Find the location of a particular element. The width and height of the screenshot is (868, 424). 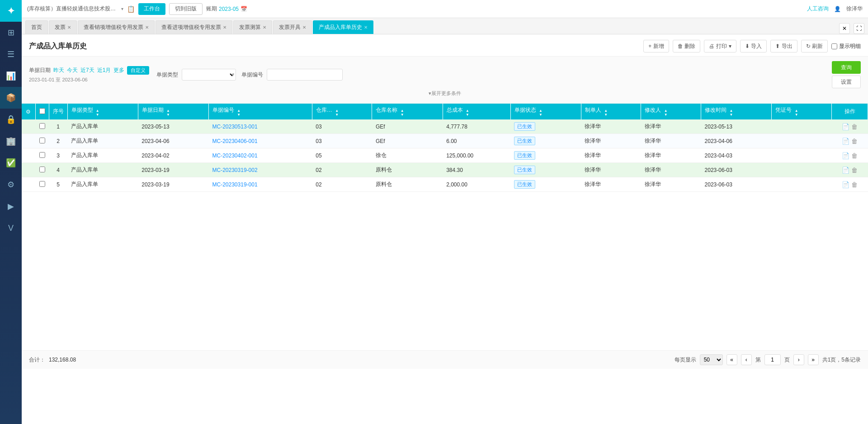

col-settings: ⚙ is located at coordinates (28, 111).